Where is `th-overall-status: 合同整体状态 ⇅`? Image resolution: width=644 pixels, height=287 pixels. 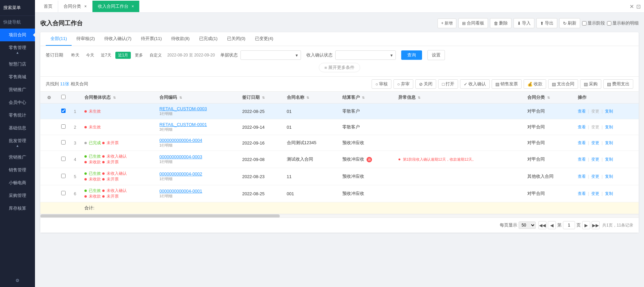
th-overall-status: 合同整体状态 ⇅ is located at coordinates (118, 97).